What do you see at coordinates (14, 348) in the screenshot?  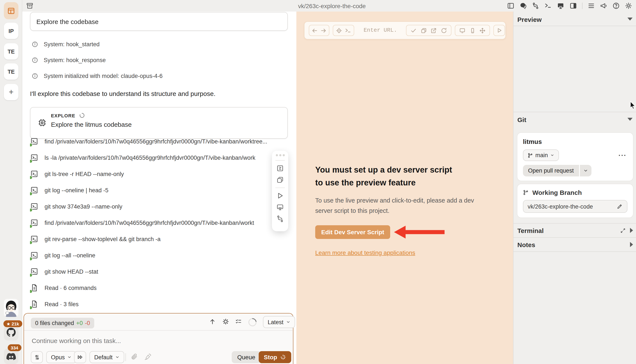 I see `discord-count: 334` at bounding box center [14, 348].